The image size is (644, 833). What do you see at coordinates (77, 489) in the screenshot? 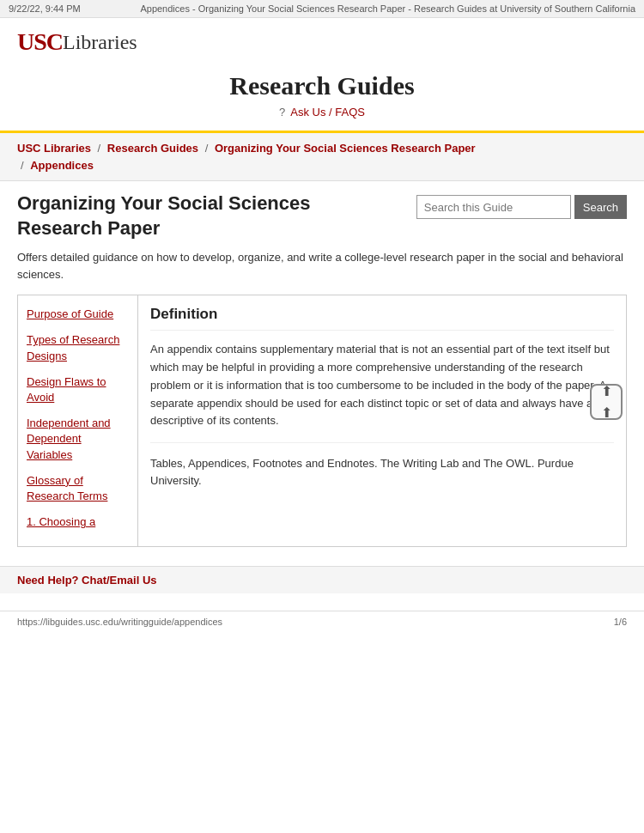
I see `nav-group-glossary: Glossary of Research Terms` at bounding box center [77, 489].